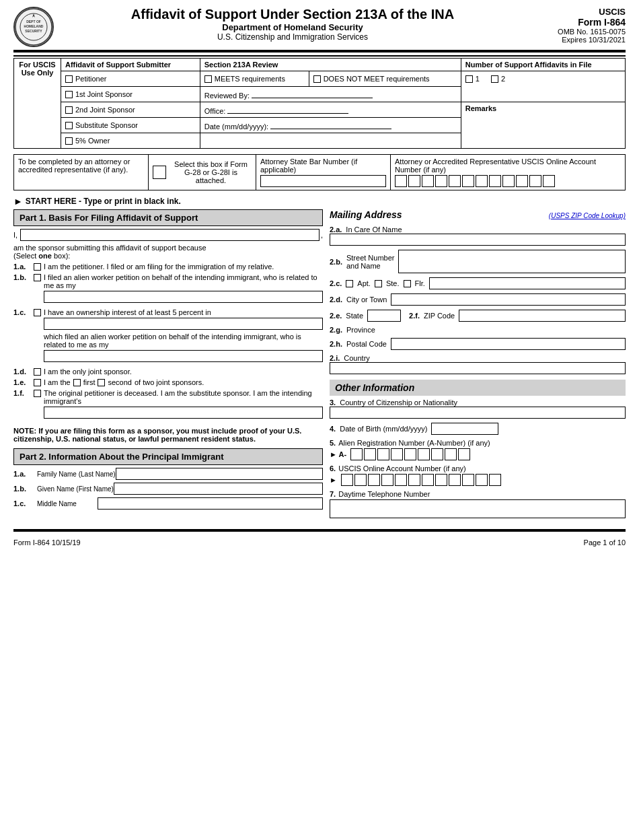 The width and height of the screenshot is (639, 840). What do you see at coordinates (408, 284) in the screenshot?
I see `flr-checkbox` at bounding box center [408, 284].